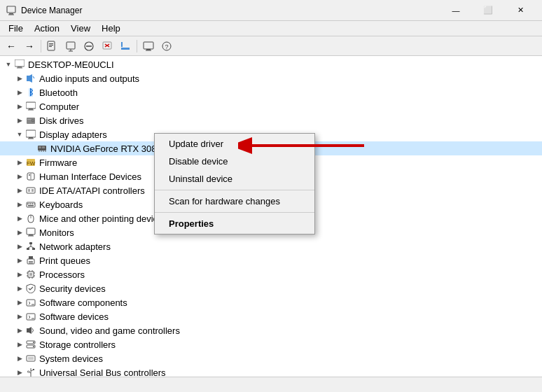 This screenshot has width=542, height=392. What do you see at coordinates (271, 78) in the screenshot?
I see `tree-item-audio: ▶ Audio inputs and outputs` at bounding box center [271, 78].